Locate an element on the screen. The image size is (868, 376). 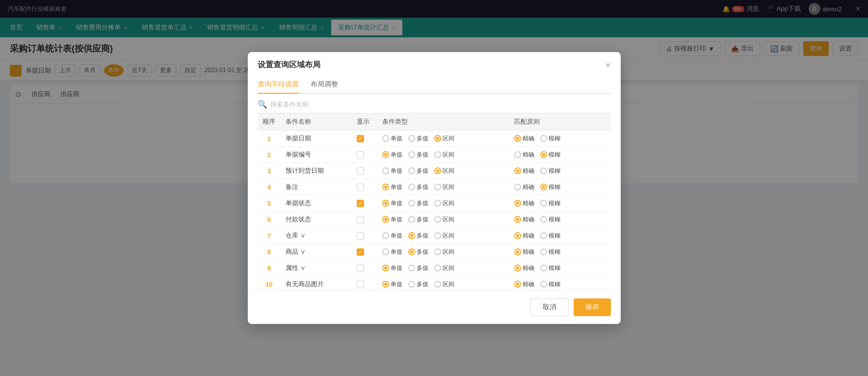
tab-query-fields: 查询字段设置 is located at coordinates (278, 85).